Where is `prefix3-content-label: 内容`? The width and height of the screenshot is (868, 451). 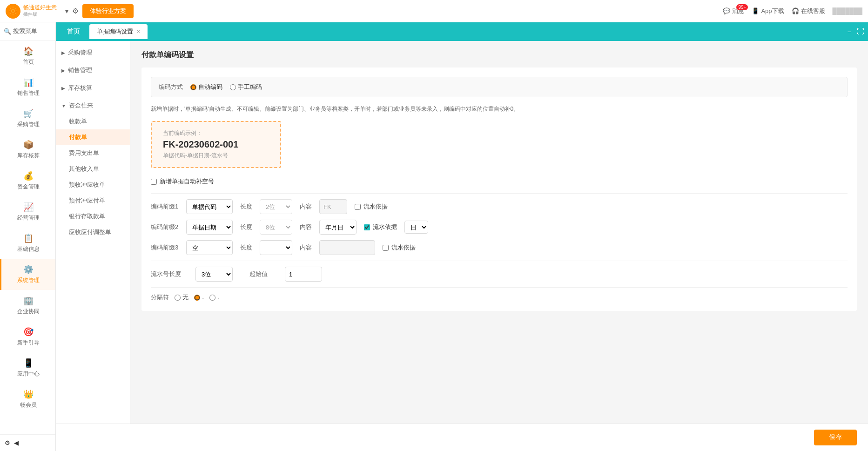 prefix3-content-label: 内容 is located at coordinates (306, 248).